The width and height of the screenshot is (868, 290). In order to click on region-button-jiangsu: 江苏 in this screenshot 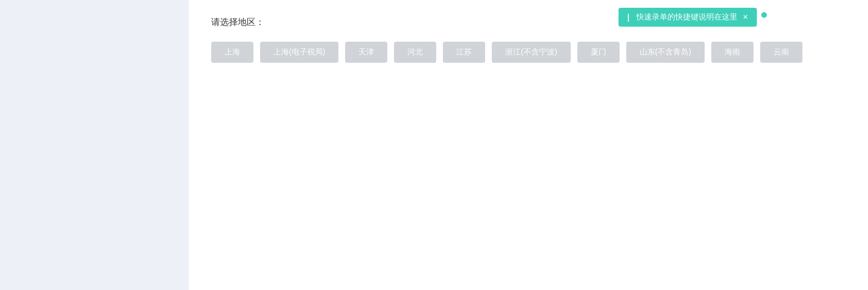, I will do `click(464, 52)`.